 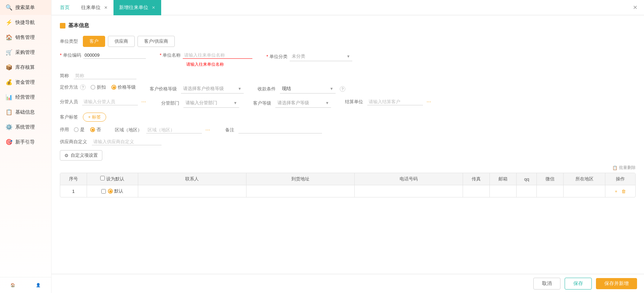 What do you see at coordinates (627, 168) in the screenshot?
I see `batch-delete-label: 批量删除` at bounding box center [627, 168].